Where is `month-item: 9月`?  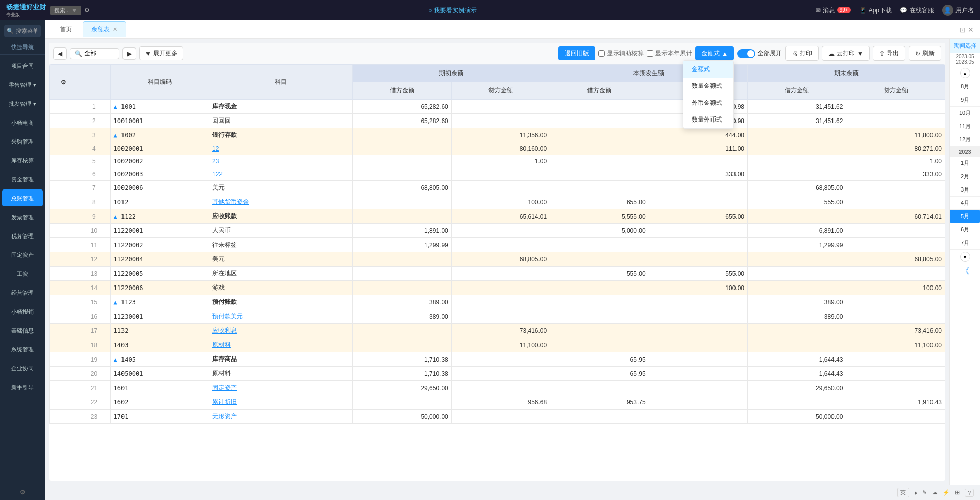 month-item: 9月 is located at coordinates (965, 100).